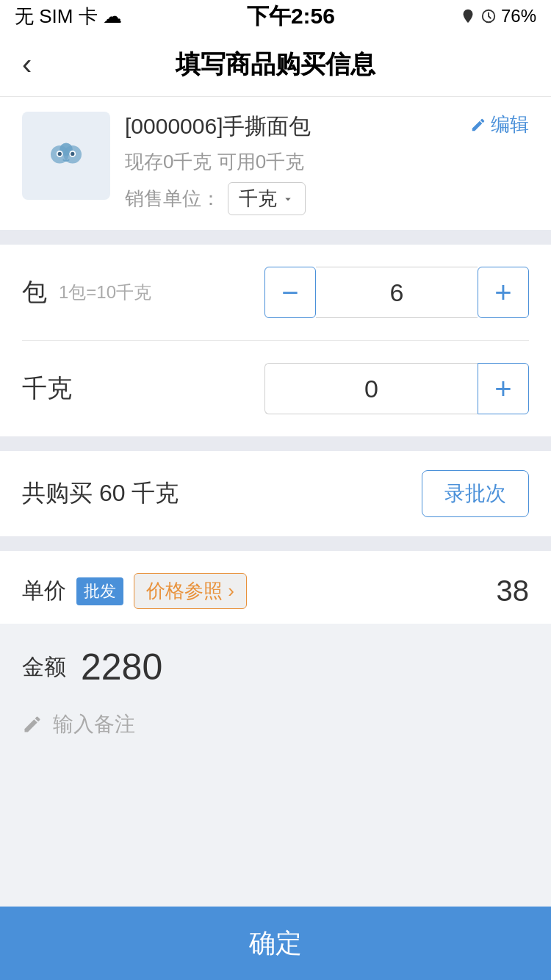 Image resolution: width=551 pixels, height=980 pixels. I want to click on confirm-button: 确定, so click(276, 943).